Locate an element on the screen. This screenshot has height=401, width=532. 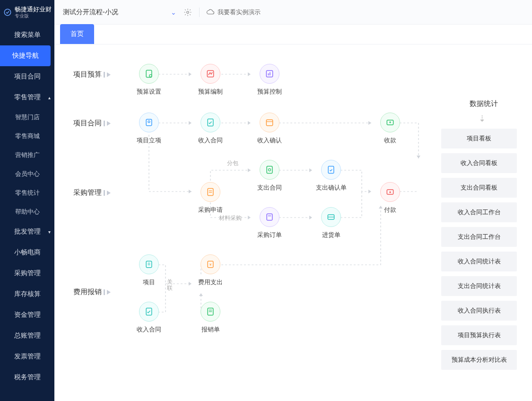
divider is located at coordinates (200, 12).